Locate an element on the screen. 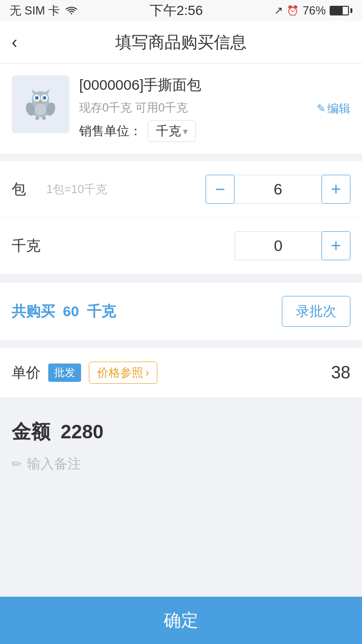 This screenshot has width=362, height=644. batch-button: 录批次 is located at coordinates (316, 311).